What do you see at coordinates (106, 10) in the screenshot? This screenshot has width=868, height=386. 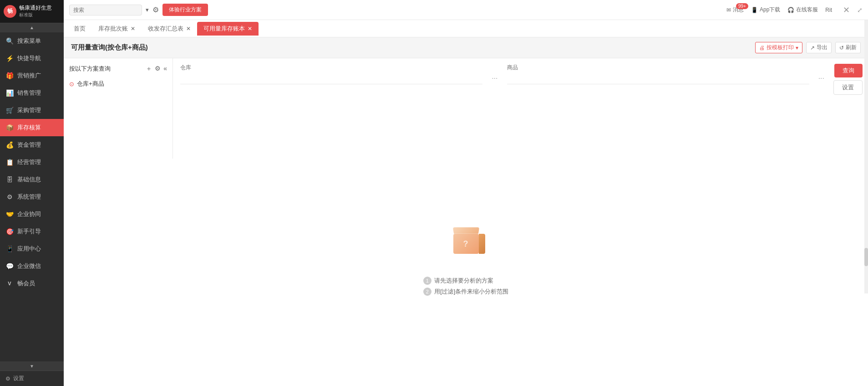 I see `search-input` at bounding box center [106, 10].